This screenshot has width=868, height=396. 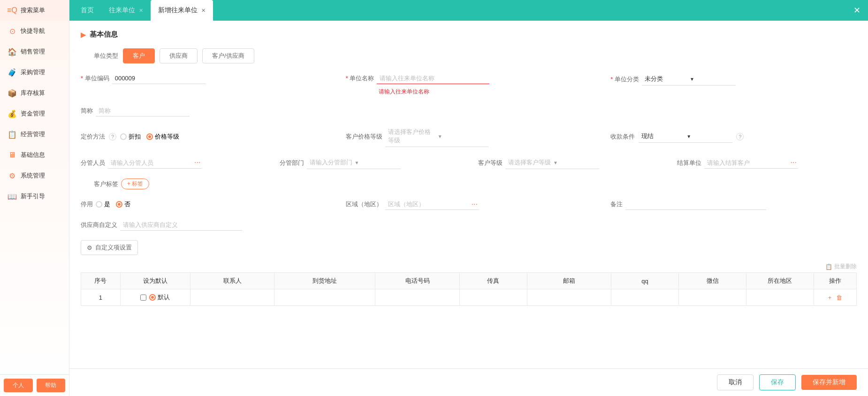 I want to click on sidebar-item-operations: 📋 经营管理, so click(x=35, y=134).